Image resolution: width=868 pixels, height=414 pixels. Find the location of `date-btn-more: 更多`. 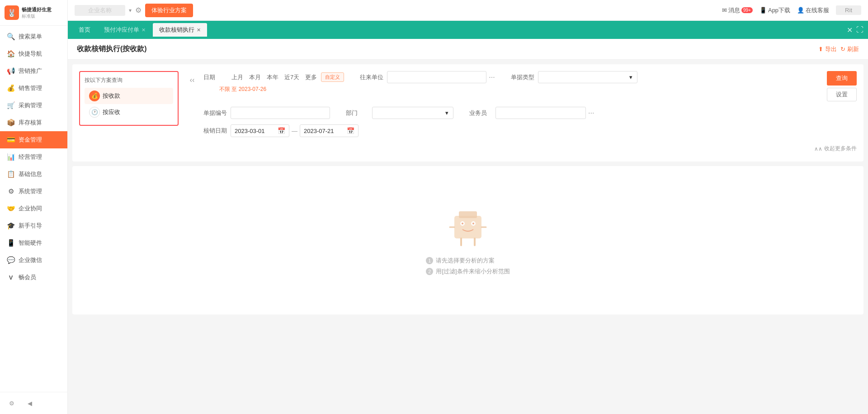

date-btn-more: 更多 is located at coordinates (311, 77).